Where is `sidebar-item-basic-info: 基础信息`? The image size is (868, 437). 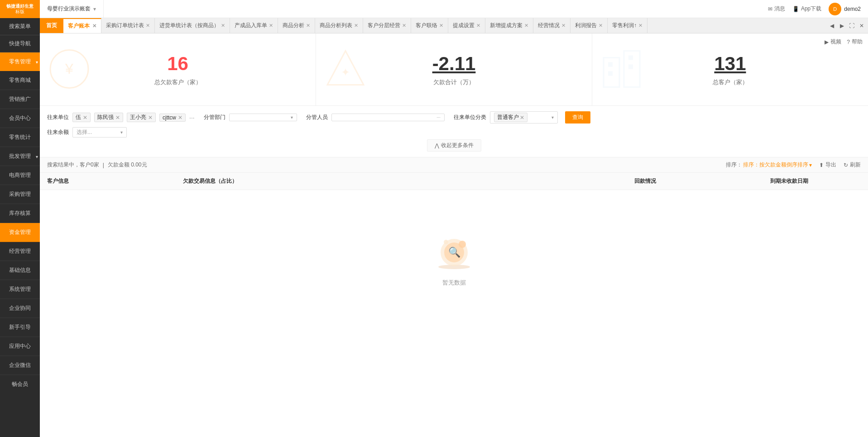
sidebar-item-basic-info: 基础信息 is located at coordinates (20, 271).